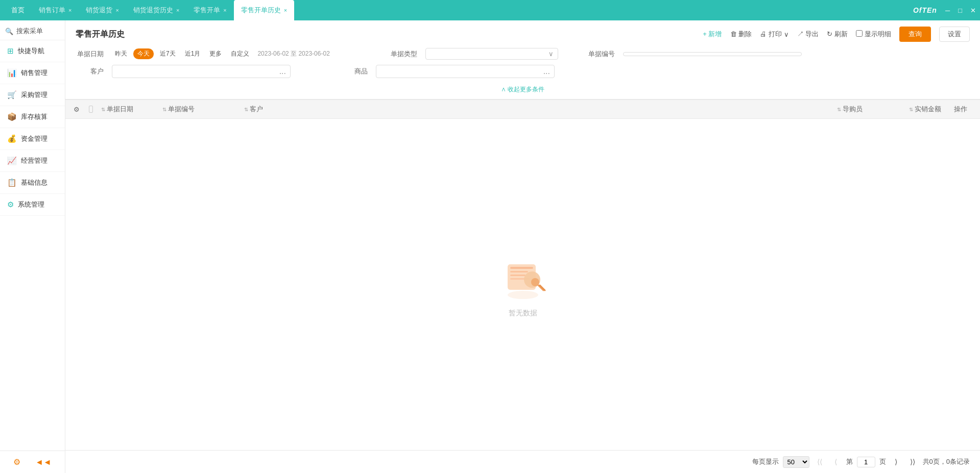 The image size is (980, 473). What do you see at coordinates (240, 54) in the screenshot?
I see `date-opt-custom: 自定义` at bounding box center [240, 54].